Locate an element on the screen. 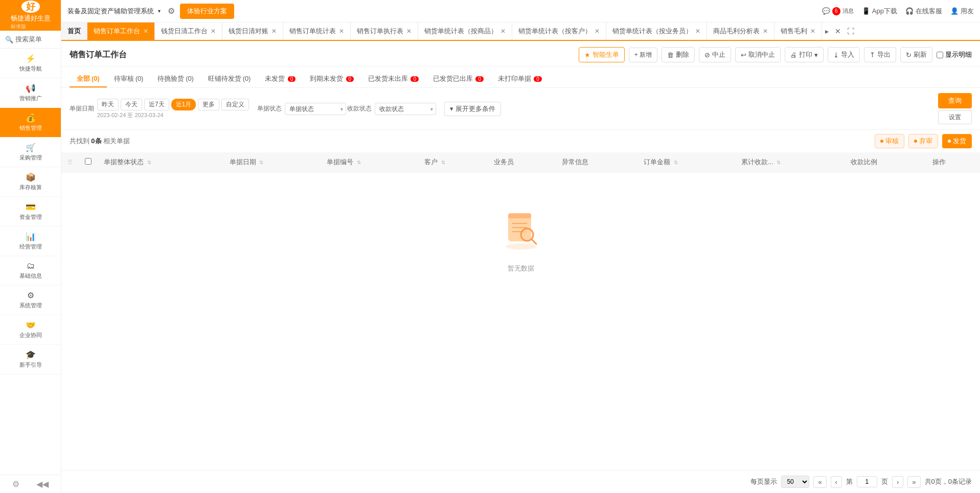 The width and height of the screenshot is (980, 493). sidebar-item-basic: 🗂 基础信息 is located at coordinates (31, 271).